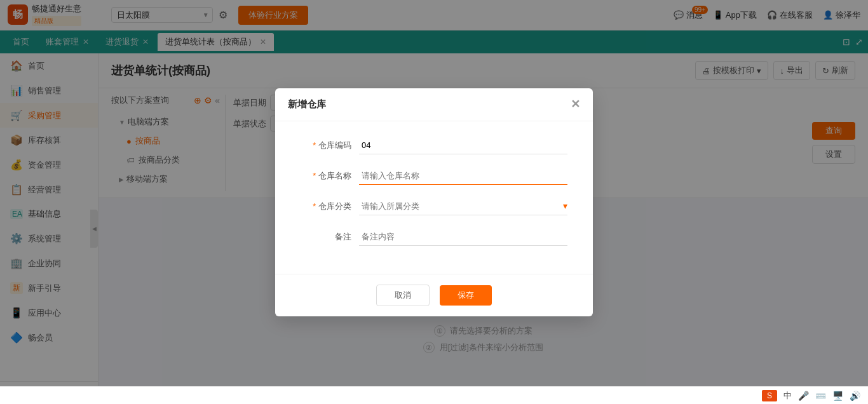 The image size is (868, 404). What do you see at coordinates (466, 295) in the screenshot?
I see `save-button: 保存` at bounding box center [466, 295].